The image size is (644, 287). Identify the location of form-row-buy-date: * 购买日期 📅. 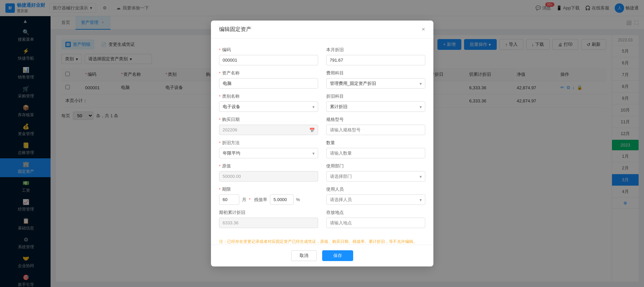
(269, 126).